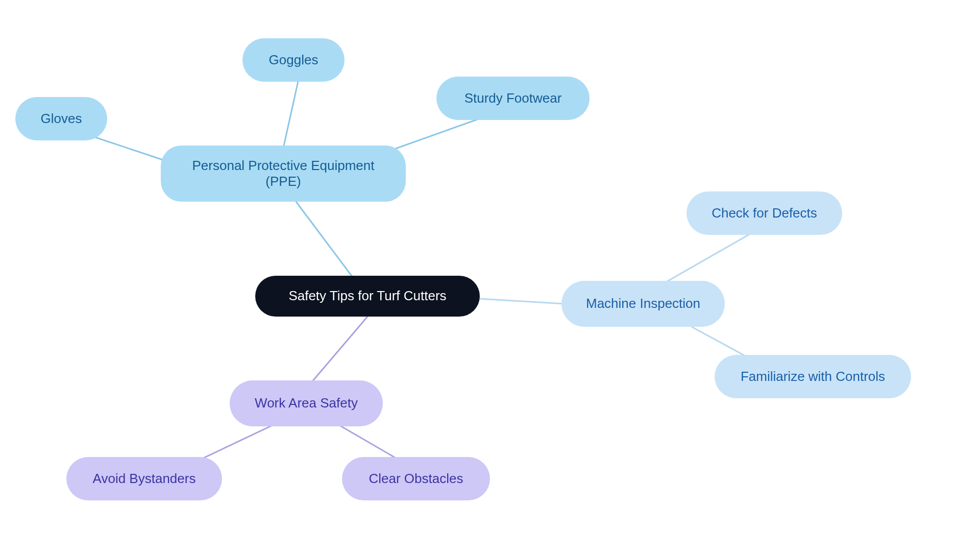 This screenshot has height=553, width=980. What do you see at coordinates (306, 403) in the screenshot?
I see `branch-workarea-label: Work Area Safety` at bounding box center [306, 403].